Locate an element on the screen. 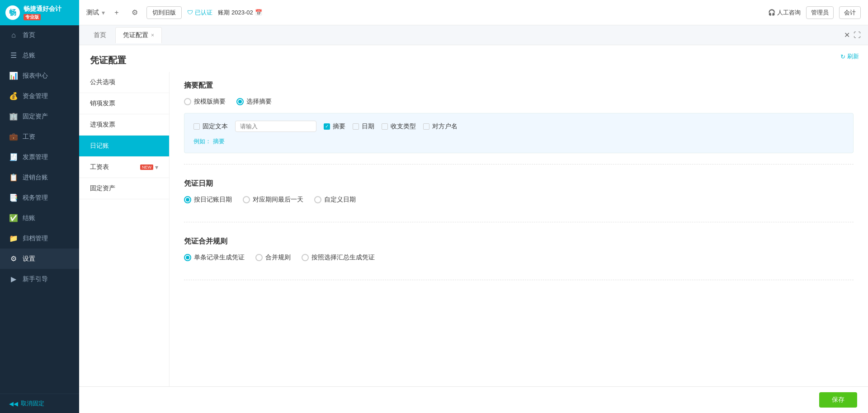 The height and width of the screenshot is (413, 868). checkbox-fixed-text: 固定文本 is located at coordinates (211, 127).